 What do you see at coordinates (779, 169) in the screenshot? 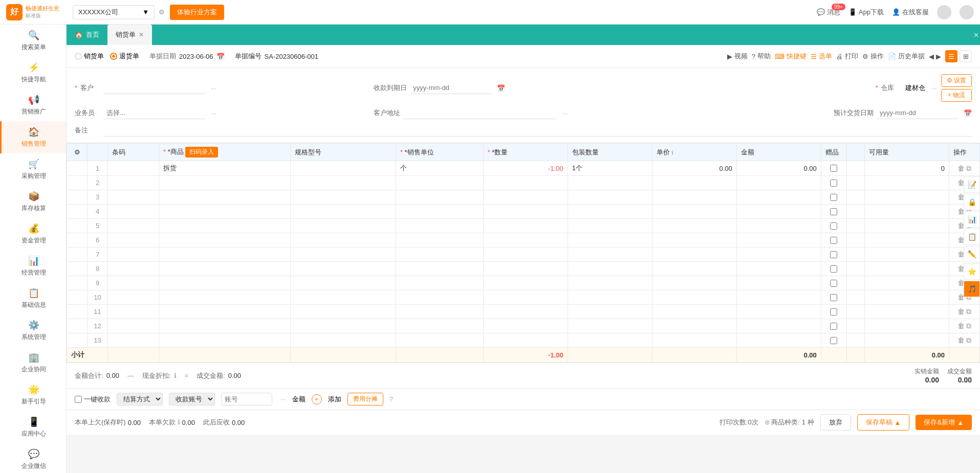
I see `row-amount-0: 0.00` at bounding box center [779, 169].